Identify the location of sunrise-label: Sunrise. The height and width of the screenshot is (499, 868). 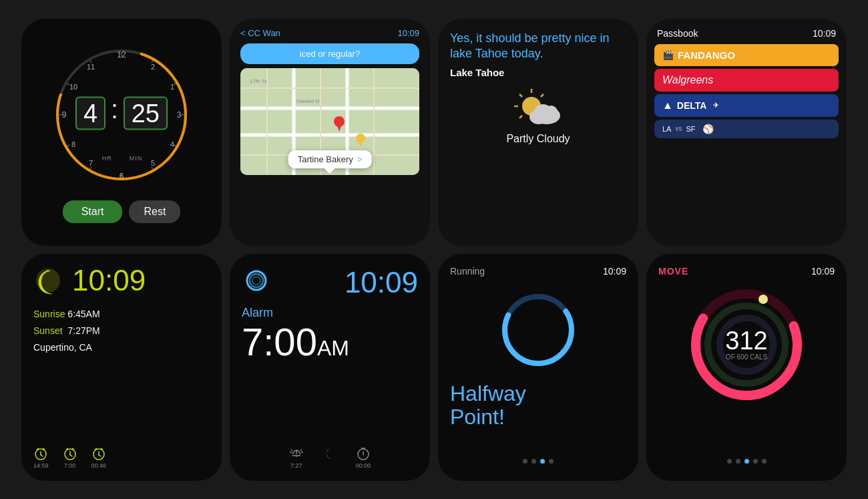
(49, 314).